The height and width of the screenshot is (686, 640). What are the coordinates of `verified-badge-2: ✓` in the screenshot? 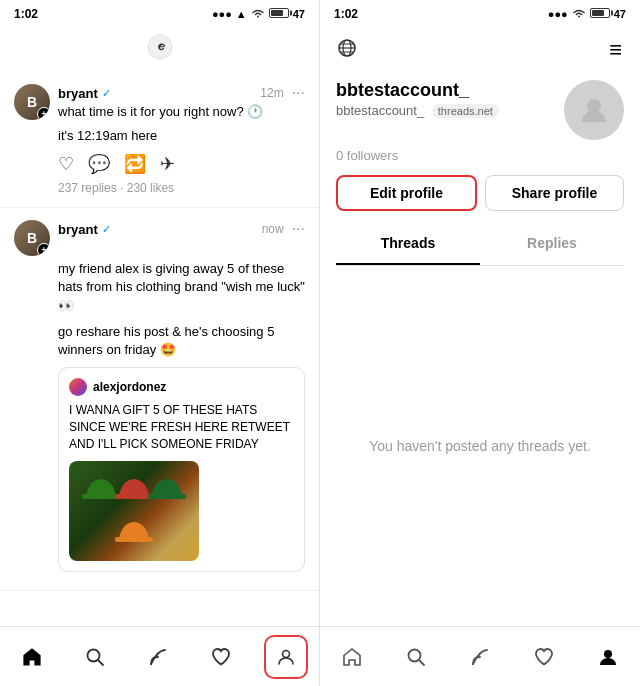 It's located at (106, 230).